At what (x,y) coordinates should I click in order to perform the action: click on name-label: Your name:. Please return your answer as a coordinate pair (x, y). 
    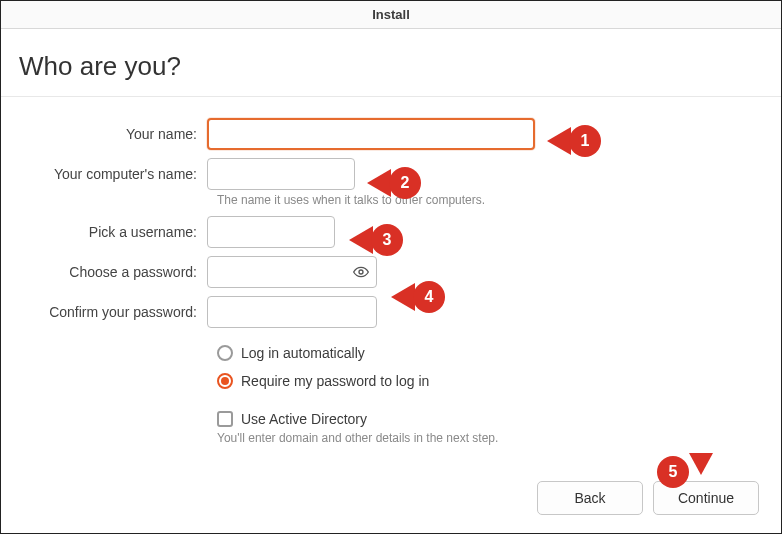
    Looking at the image, I should click on (104, 134).